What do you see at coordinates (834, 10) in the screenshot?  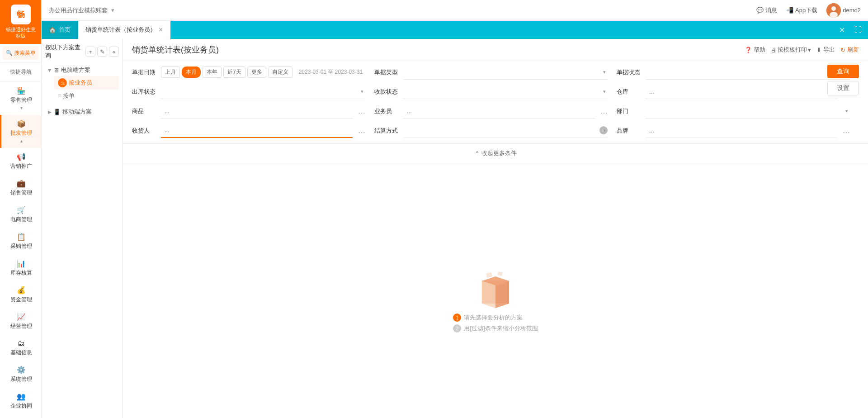 I see `avatar-image` at bounding box center [834, 10].